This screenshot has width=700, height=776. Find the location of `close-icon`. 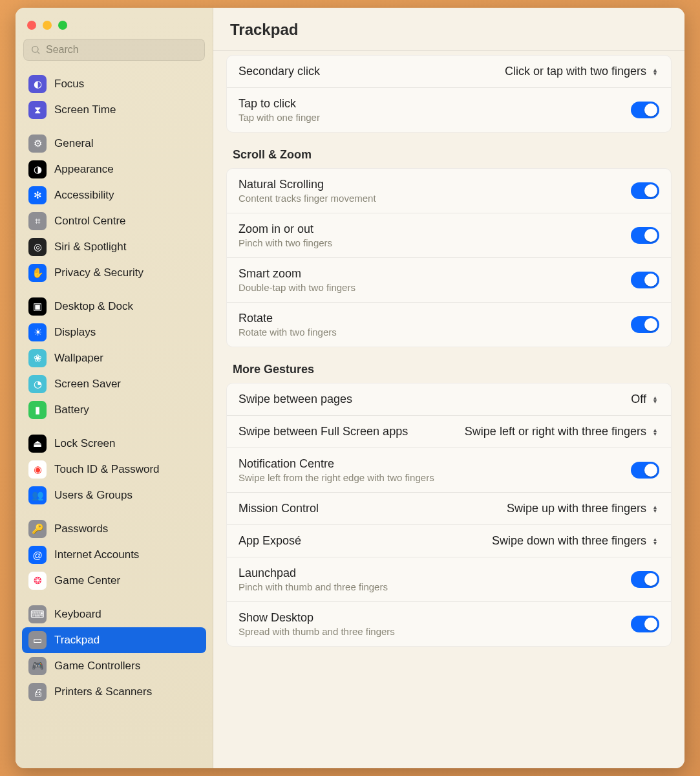

close-icon is located at coordinates (32, 25).